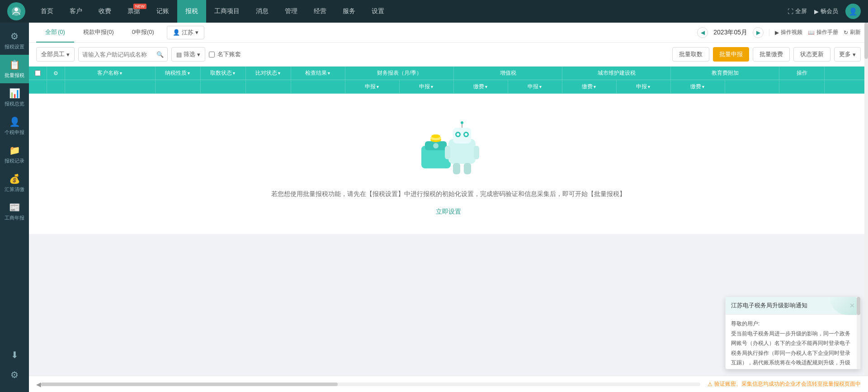 The width and height of the screenshot is (868, 392). Describe the element at coordinates (225, 54) in the screenshot. I see `account-checkbox-label: 名下账套` at that location.